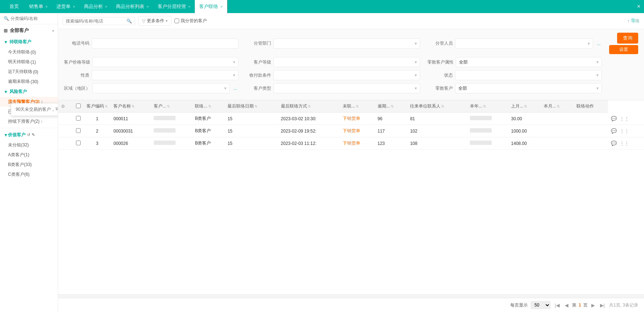 Image resolution: width=644 pixels, height=312 pixels. Describe the element at coordinates (29, 62) in the screenshot. I see `sidebar-item-tomorrow: 明天待联络(1)` at that location.